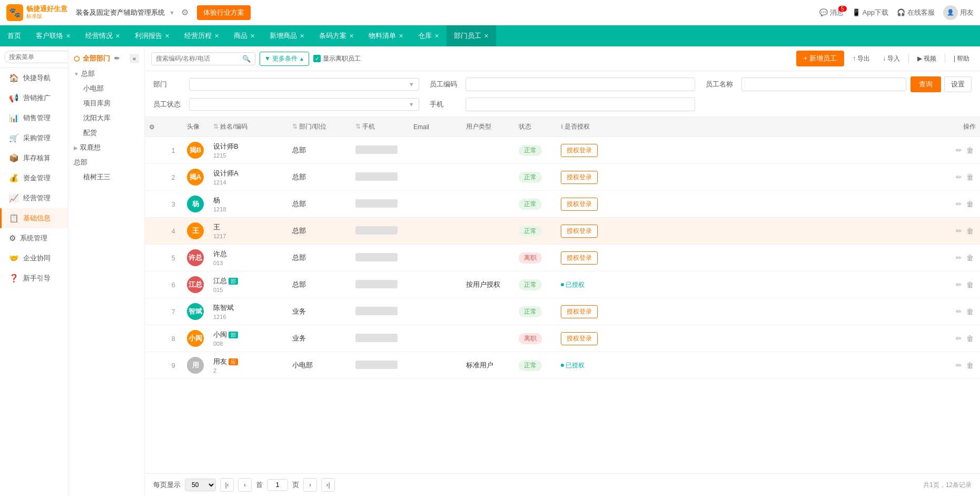 This screenshot has height=496, width=980. What do you see at coordinates (958, 13) in the screenshot?
I see `user-item: 👤 用友` at bounding box center [958, 13].